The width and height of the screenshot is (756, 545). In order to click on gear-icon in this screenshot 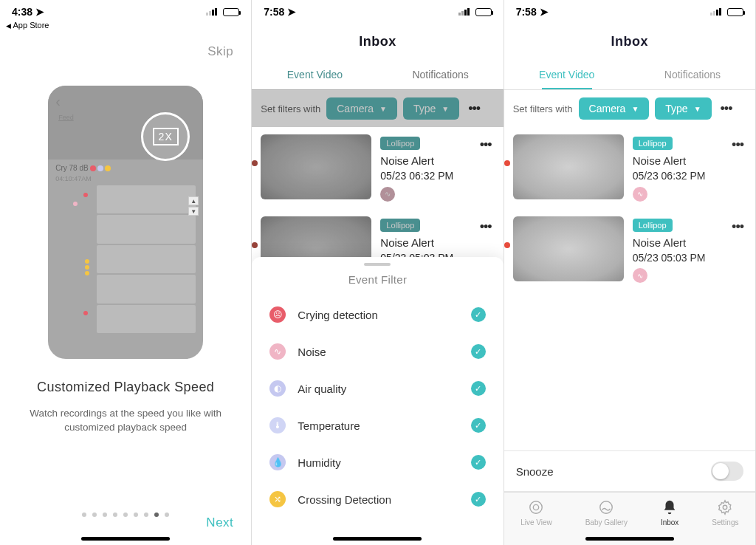, I will do `click(725, 507)`.